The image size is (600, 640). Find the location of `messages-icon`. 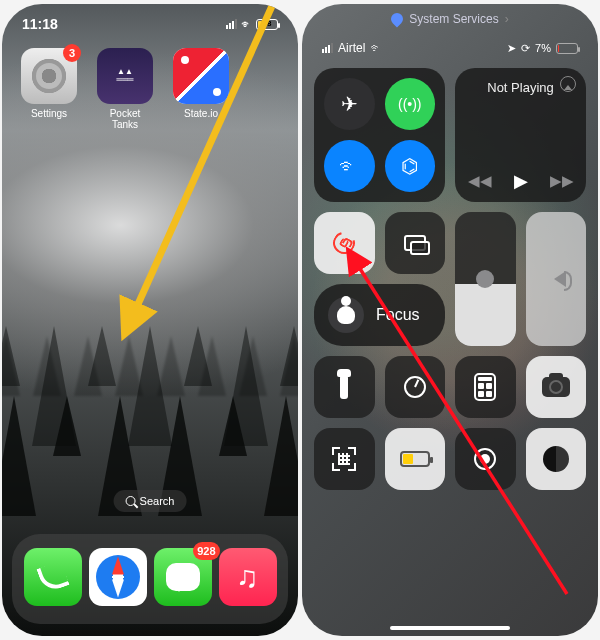

messages-icon is located at coordinates (183, 577).